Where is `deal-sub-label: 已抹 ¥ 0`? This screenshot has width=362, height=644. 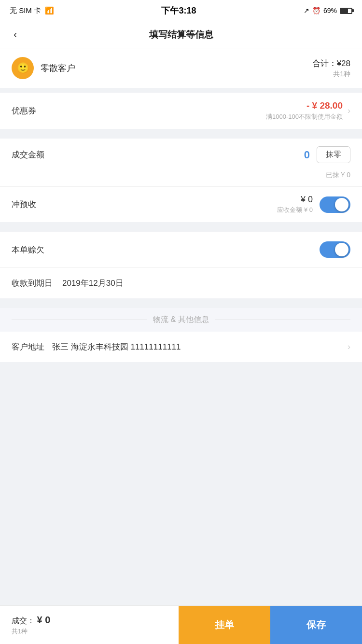
deal-sub-label: 已抹 ¥ 0 is located at coordinates (181, 179).